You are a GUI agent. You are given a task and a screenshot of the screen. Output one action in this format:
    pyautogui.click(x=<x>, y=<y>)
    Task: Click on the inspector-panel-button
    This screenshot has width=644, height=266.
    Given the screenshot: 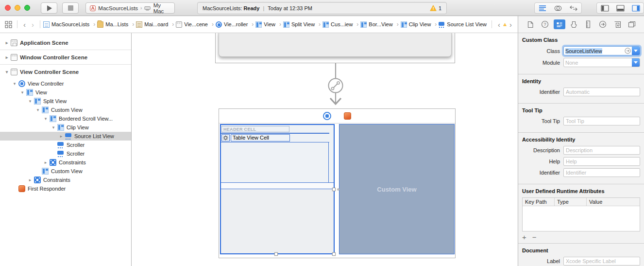 What is the action you would take?
    pyautogui.click(x=636, y=8)
    